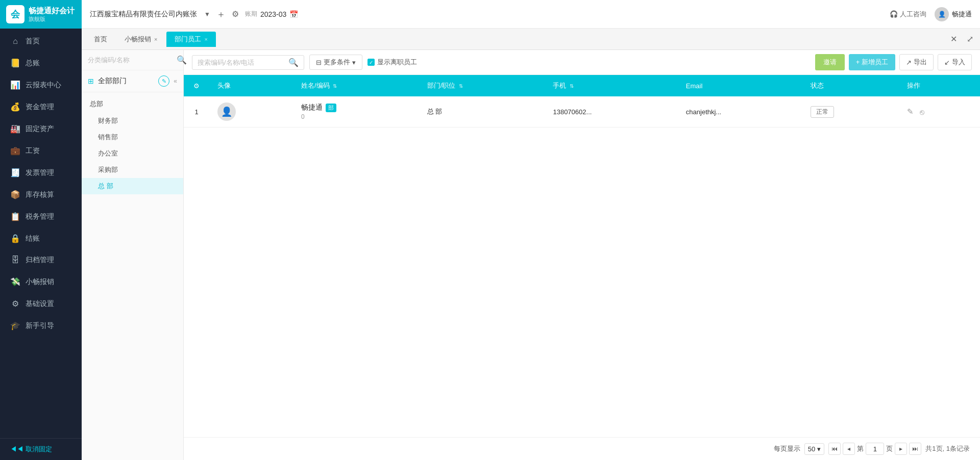 The width and height of the screenshot is (980, 460). I want to click on page-size-select: 50 ▾, so click(815, 449).